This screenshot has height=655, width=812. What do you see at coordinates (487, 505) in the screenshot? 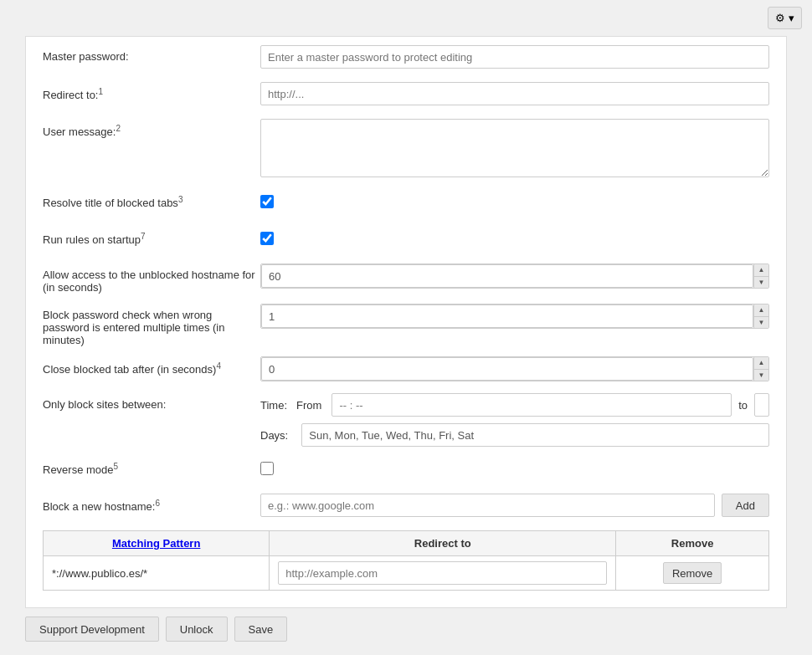
I see `block-hostname-input` at bounding box center [487, 505].